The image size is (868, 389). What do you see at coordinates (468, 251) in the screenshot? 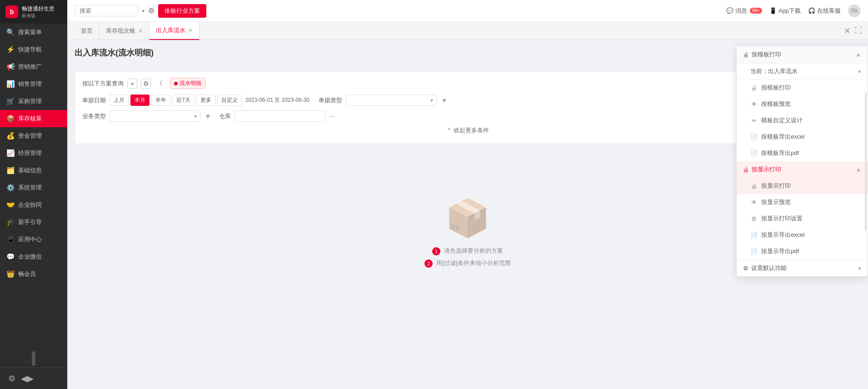
I see `empty-step-1: 1 请先选择要分析的方案` at bounding box center [468, 251].